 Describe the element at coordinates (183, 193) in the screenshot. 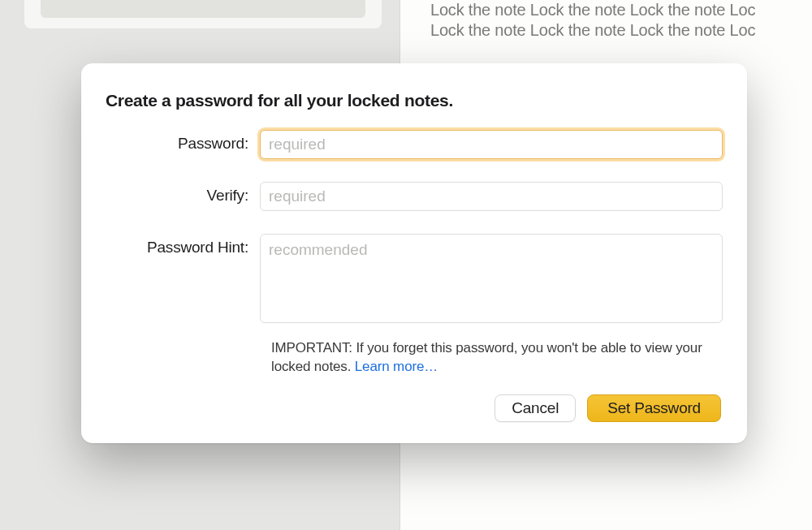

I see `verify-label: Verify:` at that location.